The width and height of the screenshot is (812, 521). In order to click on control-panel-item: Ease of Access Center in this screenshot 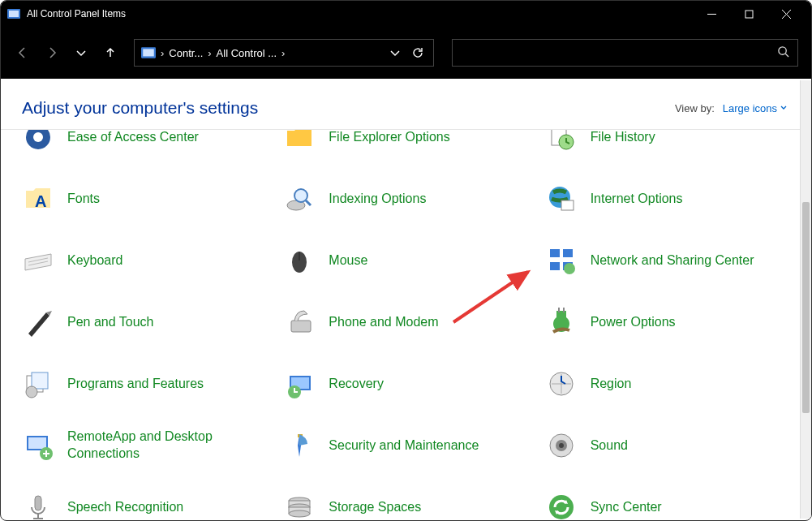, I will do `click(144, 144)`.